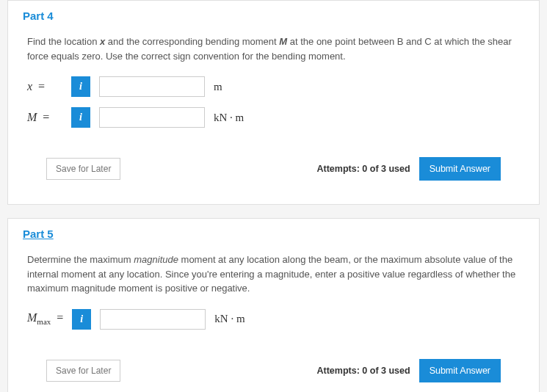 Image resolution: width=547 pixels, height=392 pixels. Describe the element at coordinates (156, 260) in the screenshot. I see `prompt-em-magnitude: magnitude` at that location.